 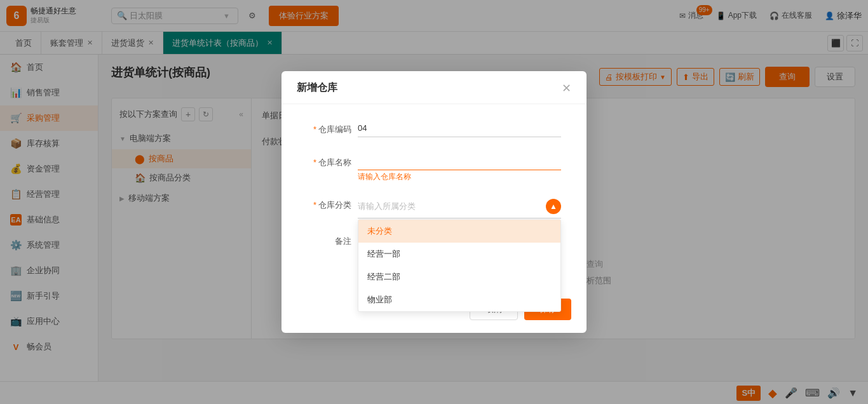 What do you see at coordinates (459, 277) in the screenshot?
I see `category-option-ops2: 经营二部` at bounding box center [459, 277].